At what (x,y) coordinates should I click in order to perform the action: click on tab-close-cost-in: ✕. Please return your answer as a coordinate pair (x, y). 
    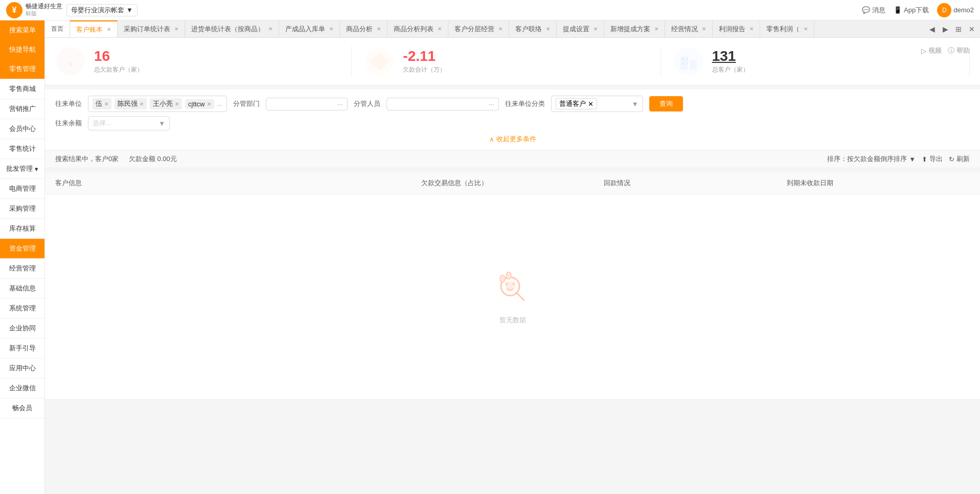
    Looking at the image, I should click on (331, 29).